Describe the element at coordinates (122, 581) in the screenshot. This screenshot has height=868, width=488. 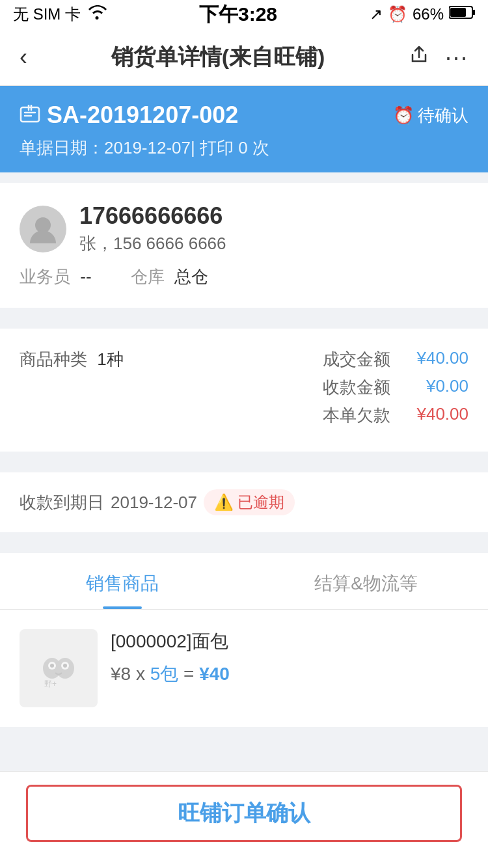
I see `tab-sales-products: 销售商品` at that location.